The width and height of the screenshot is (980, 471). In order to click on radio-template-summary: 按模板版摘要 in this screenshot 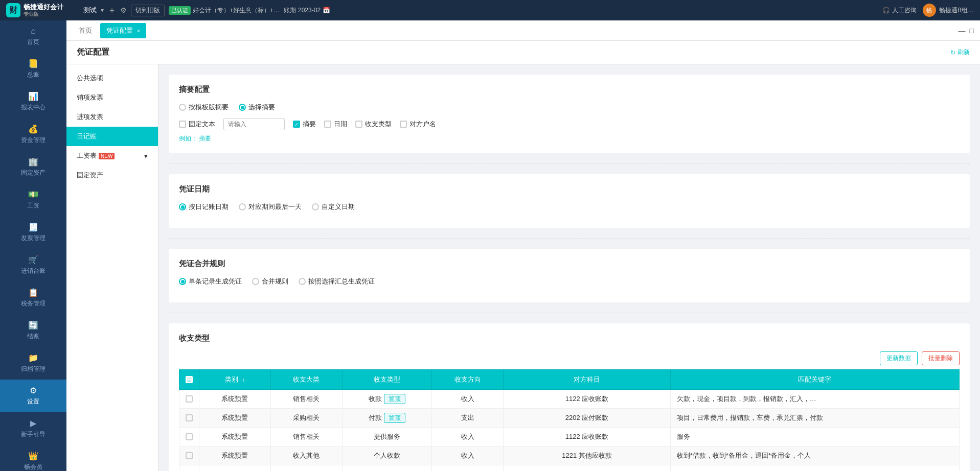, I will do `click(203, 107)`.